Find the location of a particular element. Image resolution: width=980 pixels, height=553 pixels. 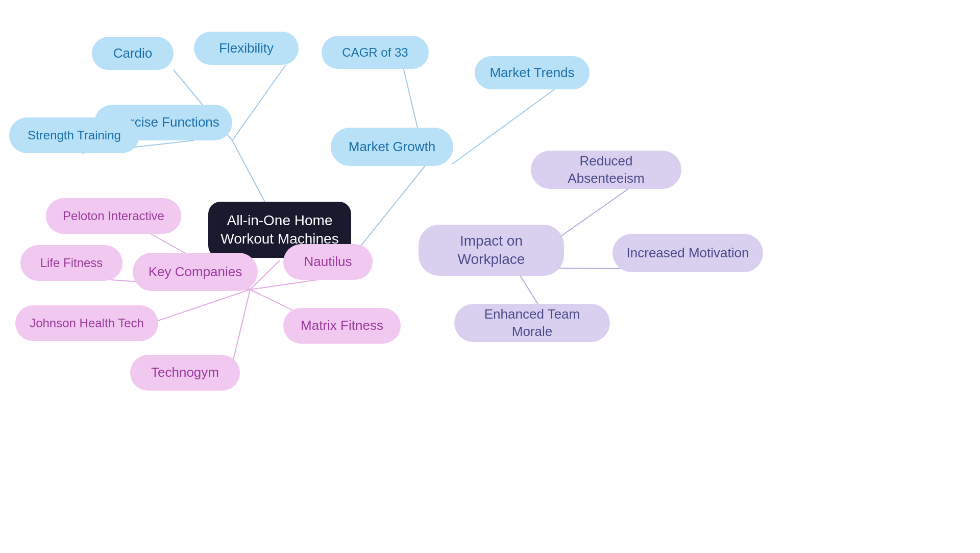

strength-training-node: Strength Training is located at coordinates (75, 135).